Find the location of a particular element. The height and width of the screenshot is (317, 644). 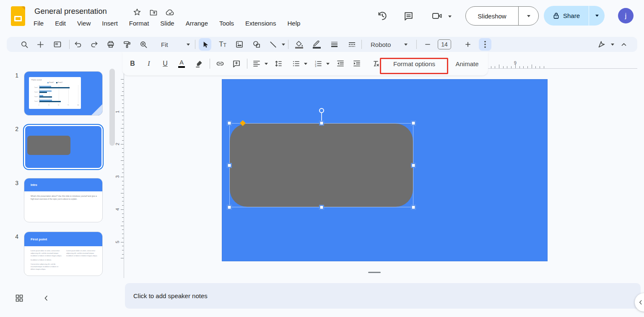

thumb-chart-bar is located at coordinates (46, 97).